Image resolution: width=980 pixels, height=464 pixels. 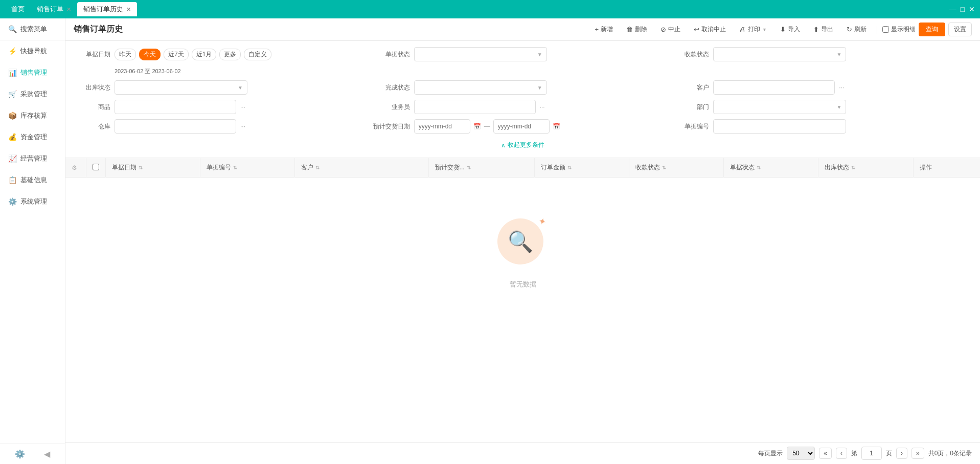 What do you see at coordinates (902, 453) in the screenshot?
I see `next-page-button: ›` at bounding box center [902, 453].